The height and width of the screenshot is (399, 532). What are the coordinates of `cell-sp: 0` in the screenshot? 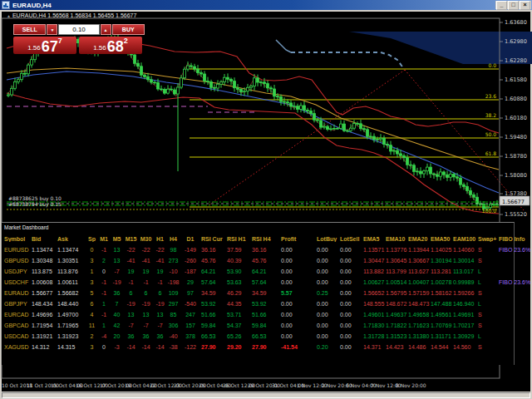 It's located at (91, 249).